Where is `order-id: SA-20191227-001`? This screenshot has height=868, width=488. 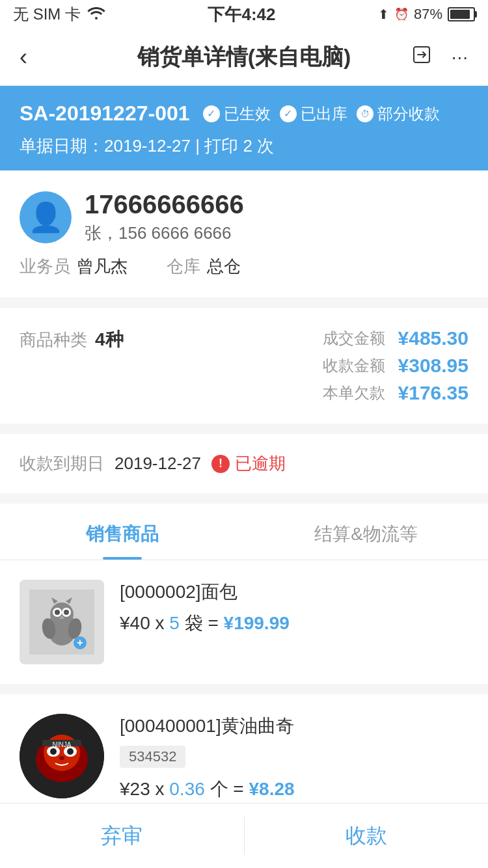 order-id: SA-20191227-001 is located at coordinates (105, 113).